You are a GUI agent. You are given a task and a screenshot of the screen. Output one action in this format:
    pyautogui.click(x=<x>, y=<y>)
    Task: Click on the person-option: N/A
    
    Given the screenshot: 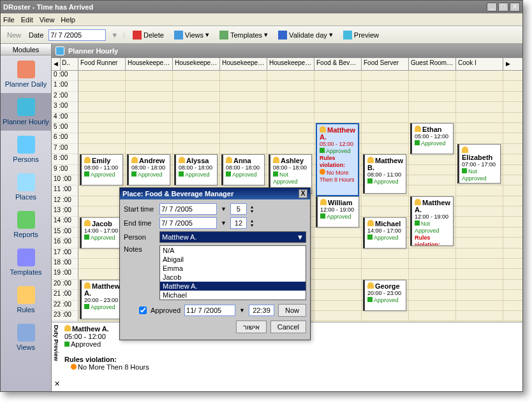 What is the action you would take?
    pyautogui.click(x=233, y=250)
    